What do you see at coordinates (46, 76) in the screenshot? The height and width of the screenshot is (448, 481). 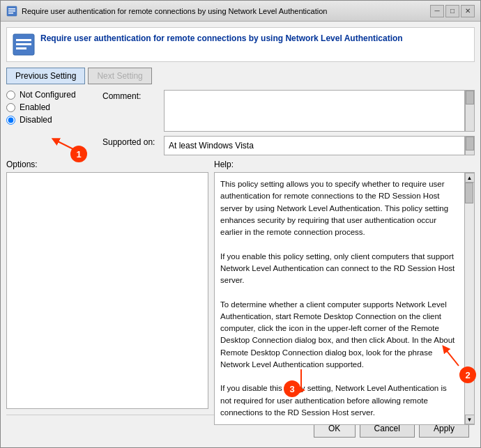 I see `previous-setting-button: Previous Setting` at bounding box center [46, 76].